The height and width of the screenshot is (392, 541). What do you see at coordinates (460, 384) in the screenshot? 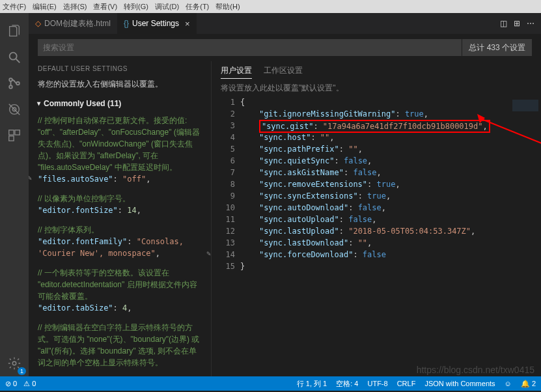
I see `status-language: JSON with Comments` at bounding box center [460, 384].